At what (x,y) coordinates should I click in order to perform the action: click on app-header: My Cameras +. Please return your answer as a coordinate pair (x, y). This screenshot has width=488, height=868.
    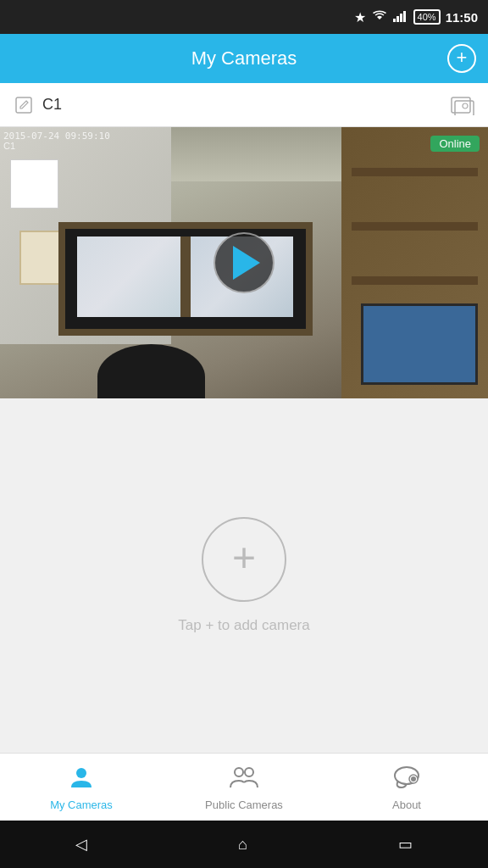
    Looking at the image, I should click on (244, 58).